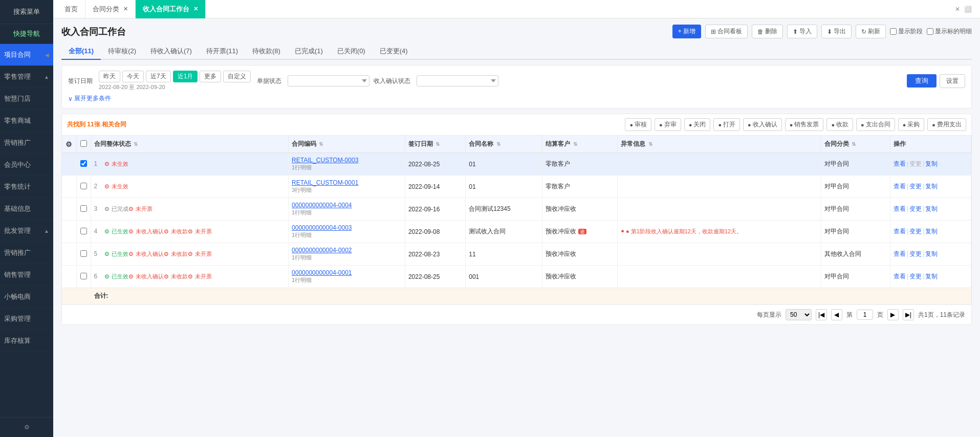 Image resolution: width=980 pixels, height=437 pixels. I want to click on query-btn: 查询, so click(922, 81).